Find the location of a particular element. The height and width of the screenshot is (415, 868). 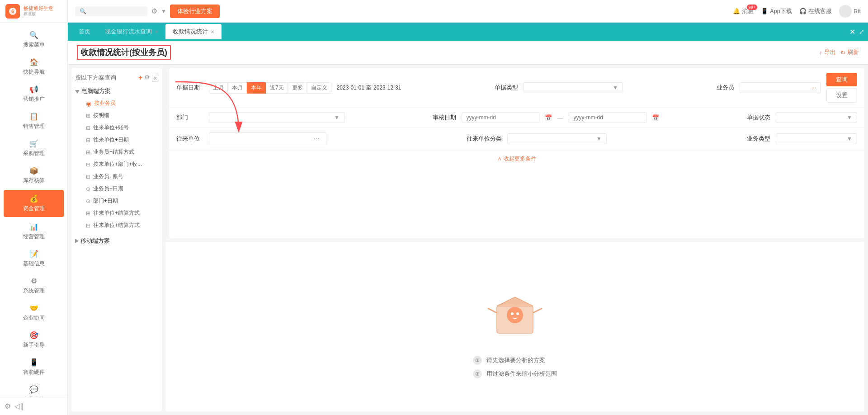

dept-select: ▼ is located at coordinates (277, 118).